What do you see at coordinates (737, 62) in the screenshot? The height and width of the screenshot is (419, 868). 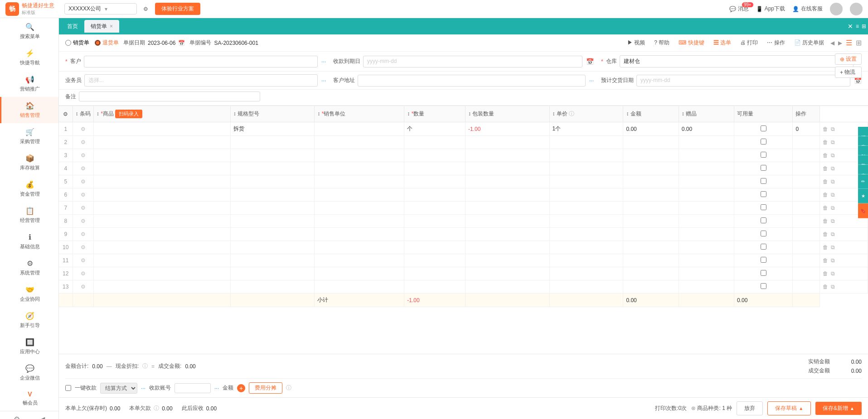 I see `warehouse-input: 建材仓` at bounding box center [737, 62].